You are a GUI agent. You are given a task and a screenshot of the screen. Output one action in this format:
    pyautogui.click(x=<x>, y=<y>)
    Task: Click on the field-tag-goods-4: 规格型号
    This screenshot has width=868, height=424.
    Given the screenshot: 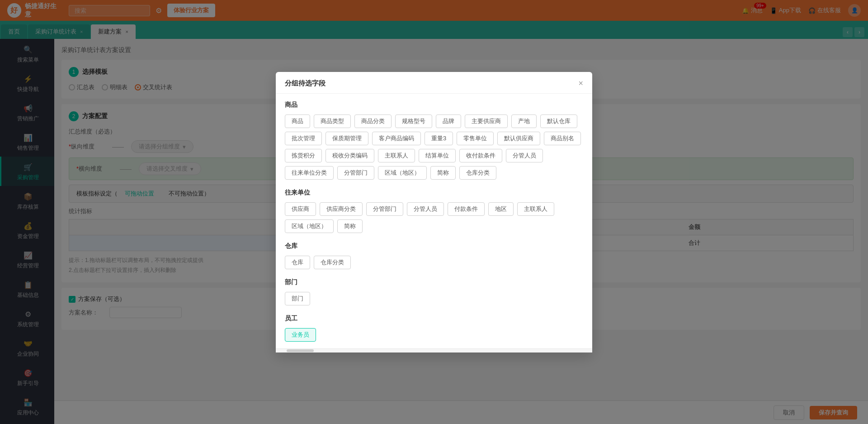 What is the action you would take?
    pyautogui.click(x=414, y=121)
    